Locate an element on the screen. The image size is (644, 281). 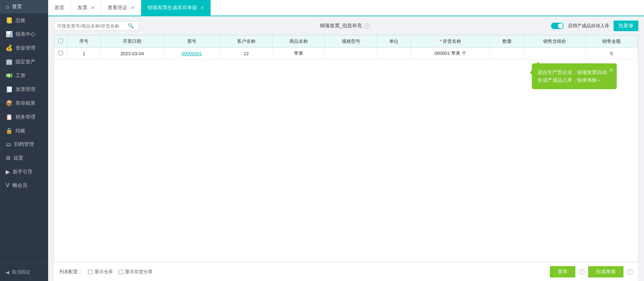
sidebar-item-wages: 💵 工资 is located at coordinates (24, 76).